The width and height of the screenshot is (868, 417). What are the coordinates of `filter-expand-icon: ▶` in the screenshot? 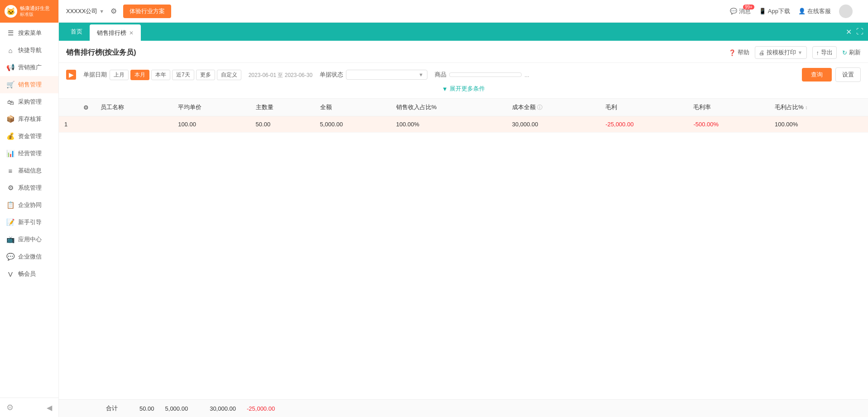 It's located at (71, 75).